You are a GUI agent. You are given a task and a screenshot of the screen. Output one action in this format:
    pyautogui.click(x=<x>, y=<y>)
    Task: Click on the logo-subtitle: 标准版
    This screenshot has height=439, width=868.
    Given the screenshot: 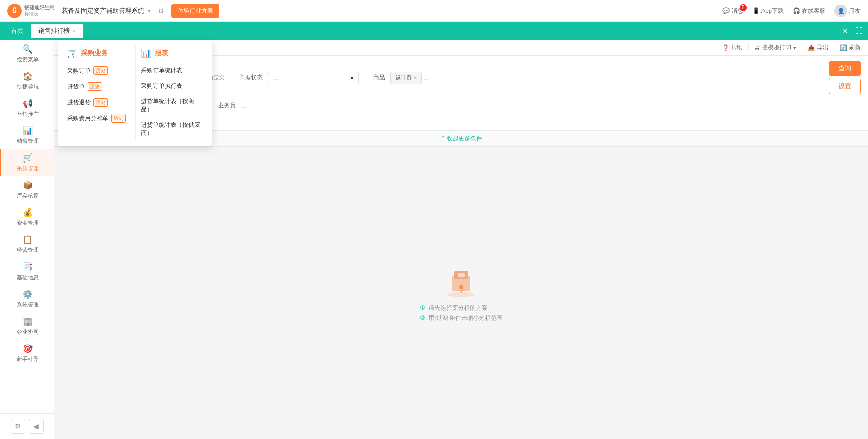 What is the action you would take?
    pyautogui.click(x=39, y=14)
    